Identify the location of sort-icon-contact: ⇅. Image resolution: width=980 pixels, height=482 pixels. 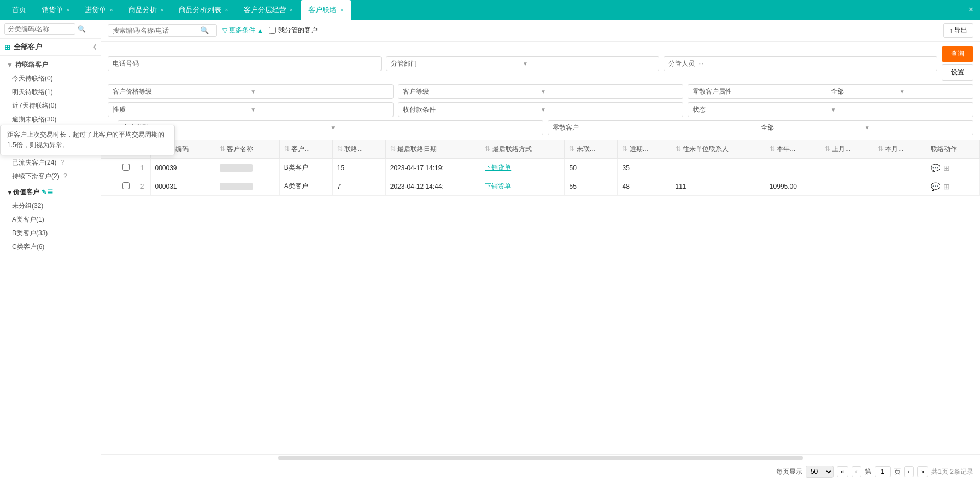
(341, 149).